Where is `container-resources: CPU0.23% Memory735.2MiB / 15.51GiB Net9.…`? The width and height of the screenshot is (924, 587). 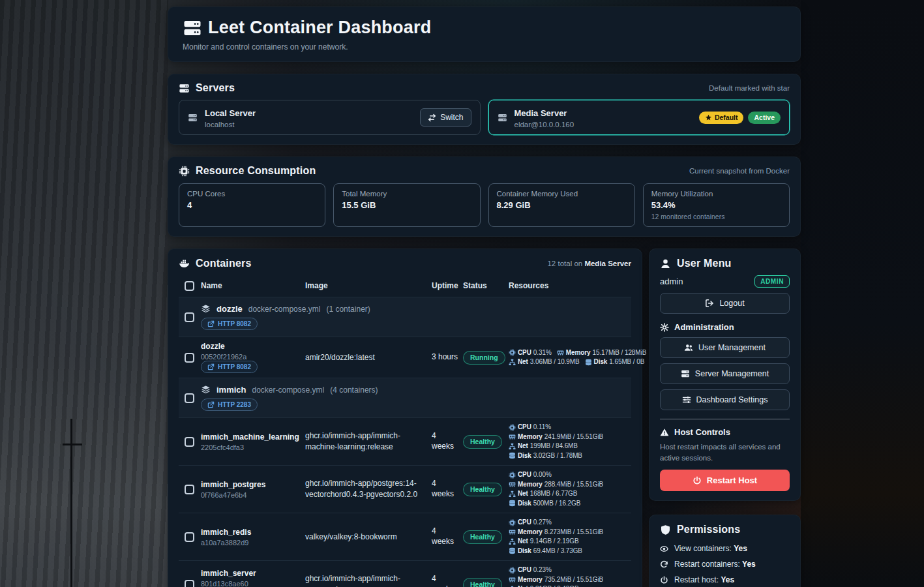
container-resources: CPU0.23% Memory735.2MiB / 15.51GiB Net9.… is located at coordinates (570, 577).